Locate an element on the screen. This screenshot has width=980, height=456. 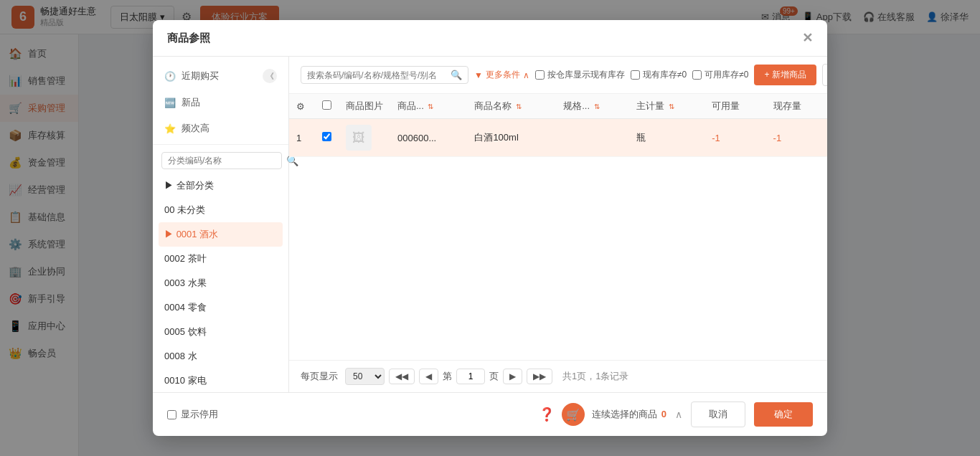
product-table: ⚙ 商品图片 商品... ⇅ 商品名称 ⇅ is located at coordinates (558, 125).